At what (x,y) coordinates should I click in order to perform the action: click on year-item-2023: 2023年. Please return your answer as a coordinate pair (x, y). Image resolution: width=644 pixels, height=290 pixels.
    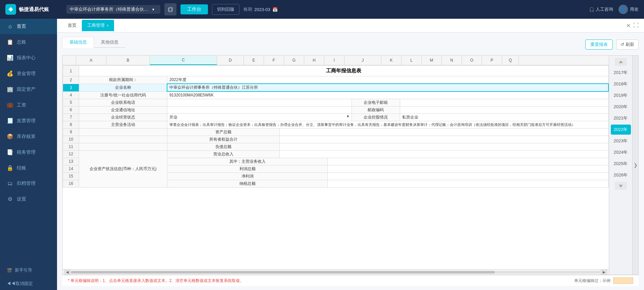
    Looking at the image, I should click on (621, 141).